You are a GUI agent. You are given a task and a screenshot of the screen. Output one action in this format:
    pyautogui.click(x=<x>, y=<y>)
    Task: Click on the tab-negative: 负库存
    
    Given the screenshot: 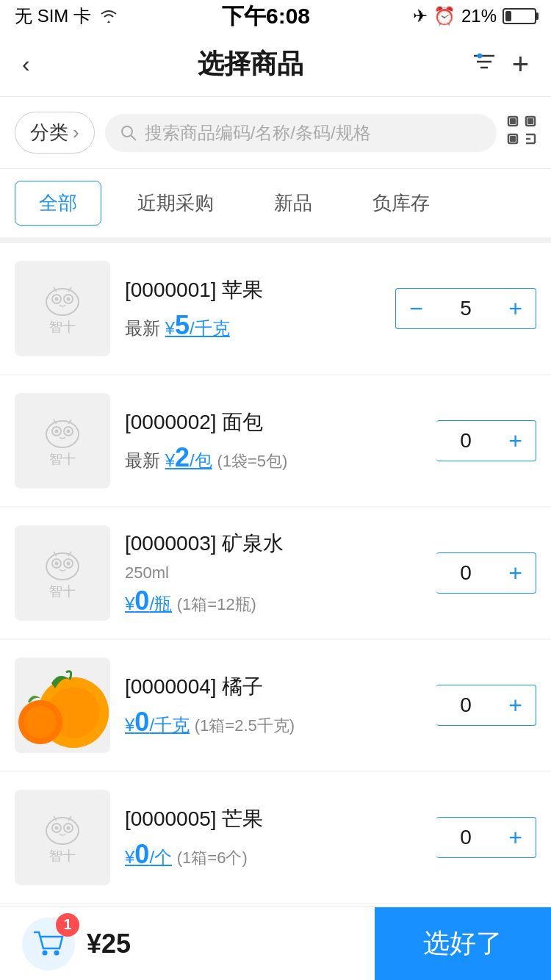 What is the action you would take?
    pyautogui.click(x=401, y=203)
    